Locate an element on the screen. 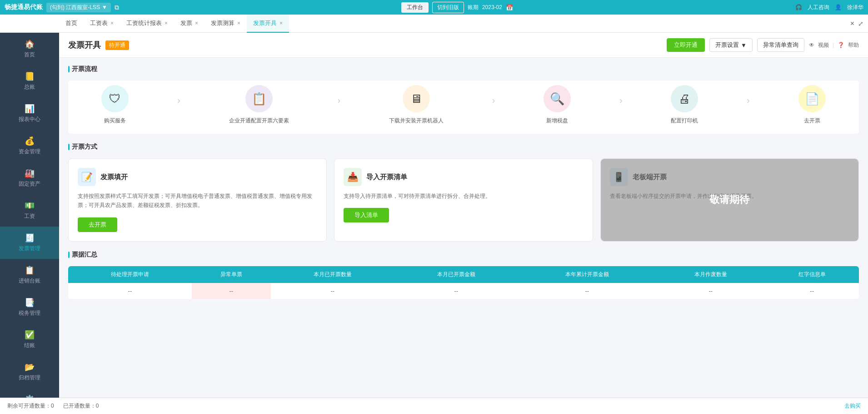 The width and height of the screenshot is (868, 414). copy-icon: ⧉ is located at coordinates (117, 7).